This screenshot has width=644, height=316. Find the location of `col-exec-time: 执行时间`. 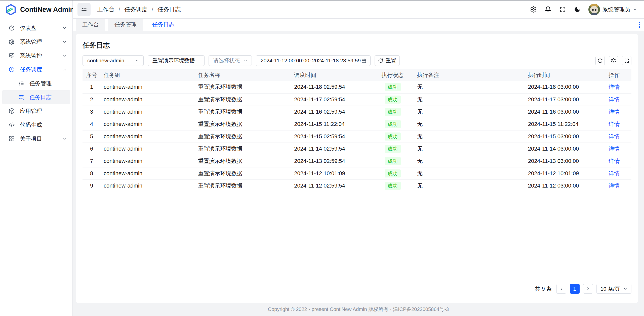

col-exec-time: 执行时间 is located at coordinates (561, 75).